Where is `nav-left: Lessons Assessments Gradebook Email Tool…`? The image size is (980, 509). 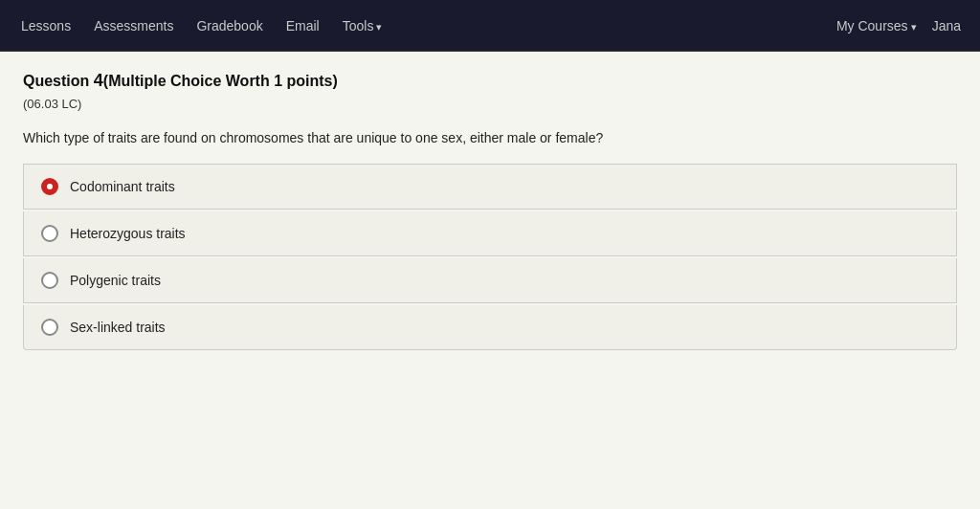
nav-left: Lessons Assessments Gradebook Email Tool… is located at coordinates (428, 26).